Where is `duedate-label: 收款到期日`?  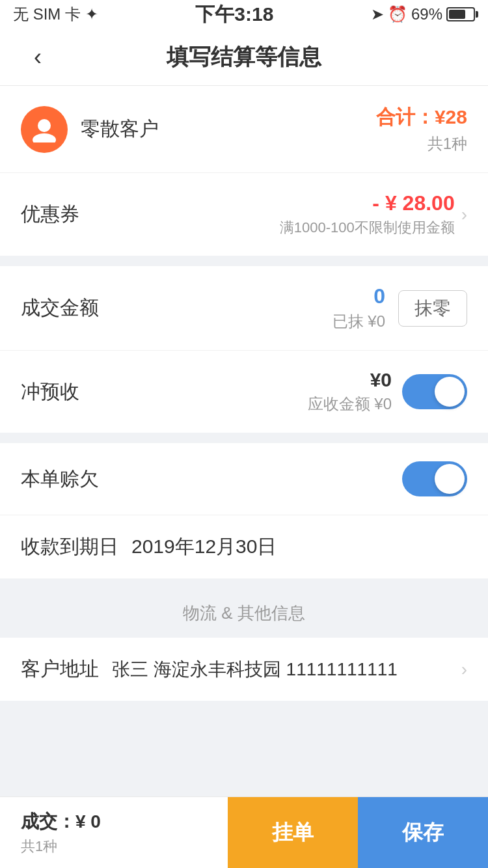
duedate-label: 收款到期日 is located at coordinates (70, 547).